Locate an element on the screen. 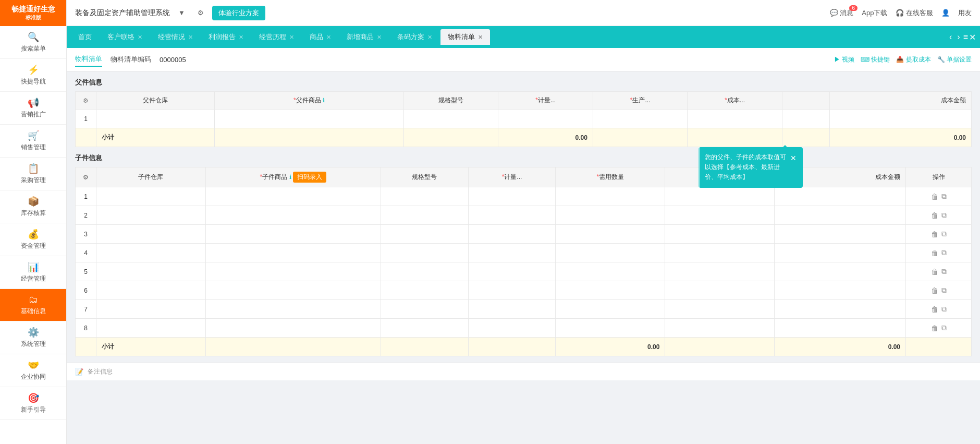 The width and height of the screenshot is (980, 444). sidebar-item-3: 🛒销售管理 is located at coordinates (33, 141).